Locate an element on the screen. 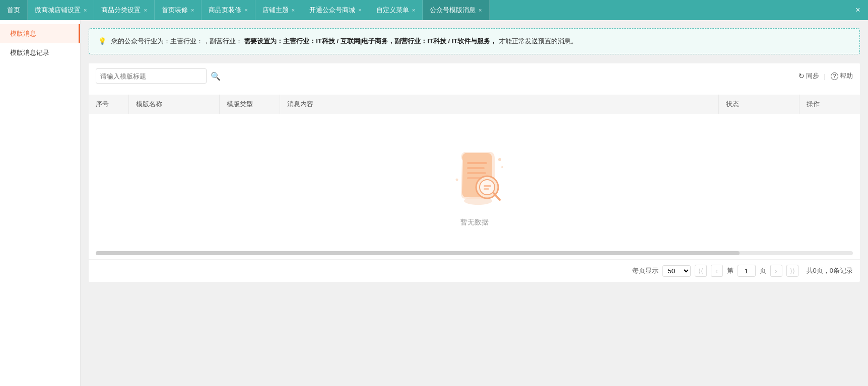 This screenshot has width=868, height=386. alert-prefix: 您的公众号行业为：主营行业：，副营行业： is located at coordinates (177, 41).